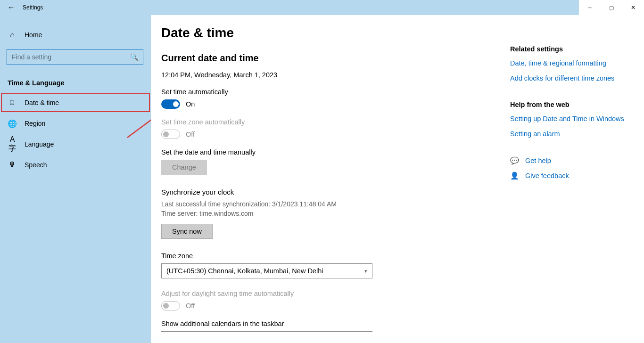 Image resolution: width=644 pixels, height=343 pixels. Describe the element at coordinates (577, 119) in the screenshot. I see `link-setup-date-time: Setting up Date and Time in Windows` at that location.